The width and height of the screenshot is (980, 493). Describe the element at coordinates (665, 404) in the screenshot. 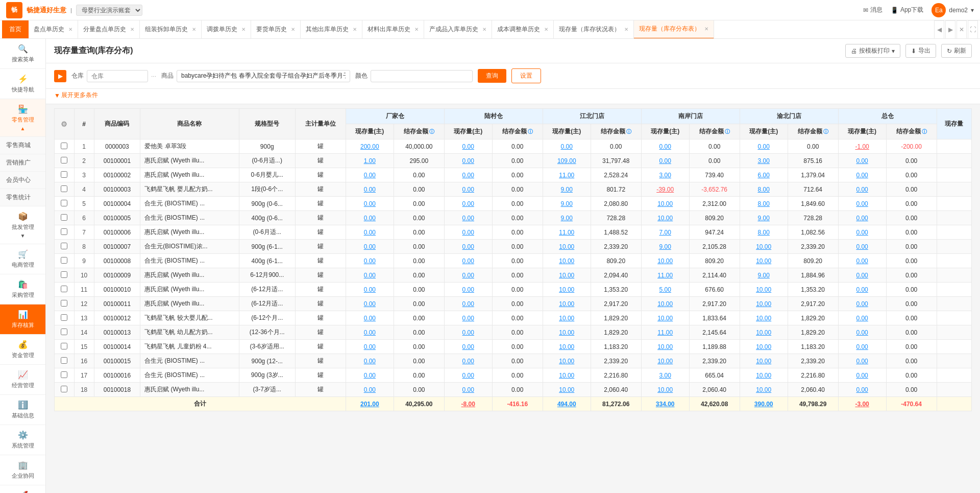

I see `totals-g4-qty: 334.00` at that location.